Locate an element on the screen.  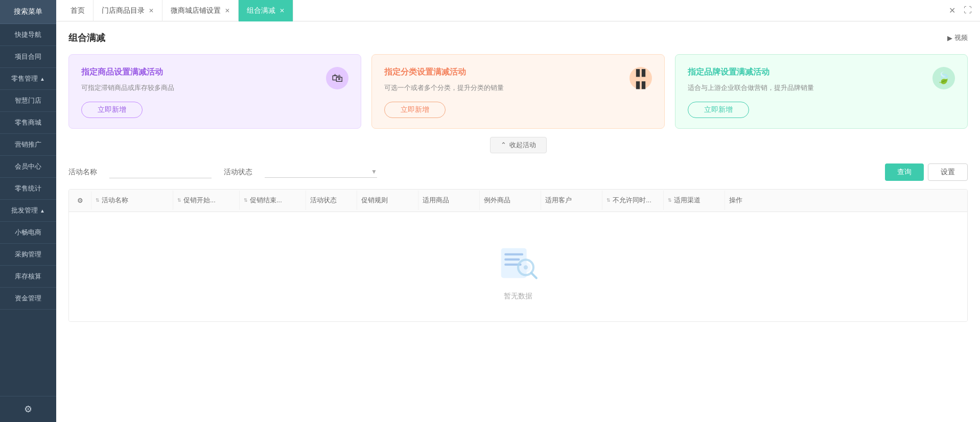
card-by-brand: 🍃 指定品牌设置满减活动 适合与上游企业联合做营销，提升品牌销量 立即新增 is located at coordinates (822, 91).